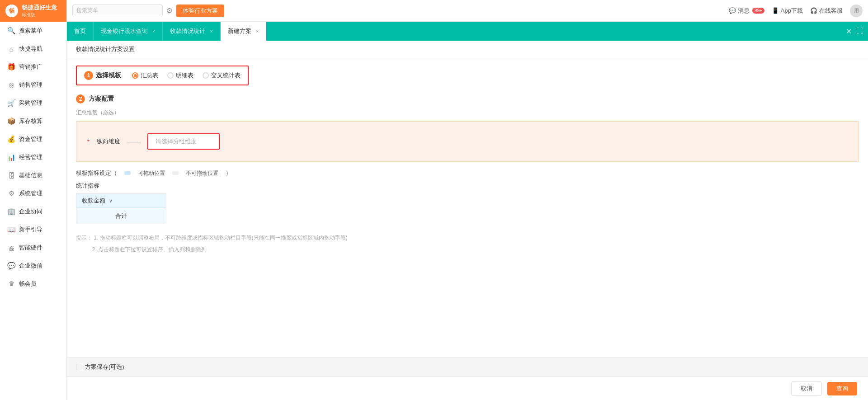  What do you see at coordinates (89, 75) in the screenshot?
I see `step1-number: 1` at bounding box center [89, 75].